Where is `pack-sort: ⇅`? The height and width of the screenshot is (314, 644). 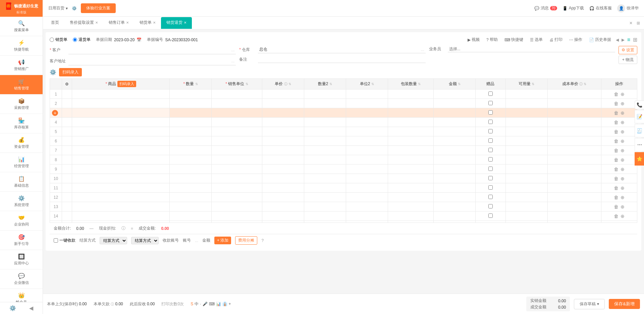
pack-sort: ⇅ is located at coordinates (419, 84).